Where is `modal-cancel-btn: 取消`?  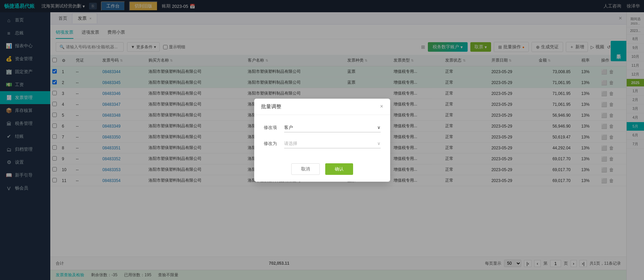 modal-cancel-btn: 取消 is located at coordinates (306, 169).